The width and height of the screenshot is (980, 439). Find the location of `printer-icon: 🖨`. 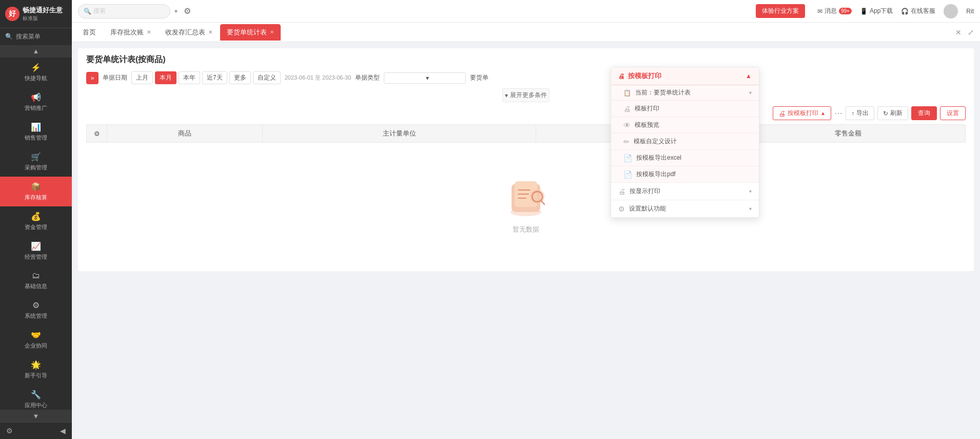

printer-icon: 🖨 is located at coordinates (782, 113).